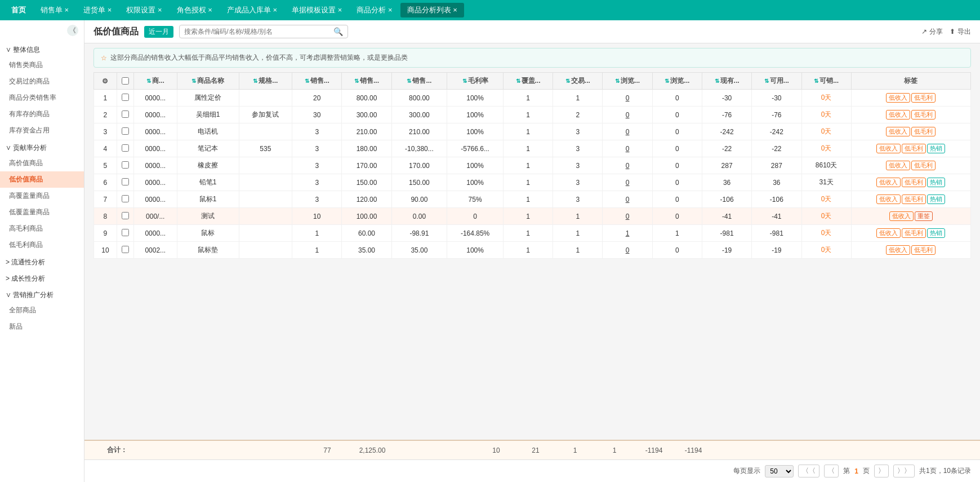 This screenshot has height=482, width=980. Describe the element at coordinates (42, 212) in the screenshot. I see `sidebar-item-low-coverage: 低覆盖量商品` at that location.